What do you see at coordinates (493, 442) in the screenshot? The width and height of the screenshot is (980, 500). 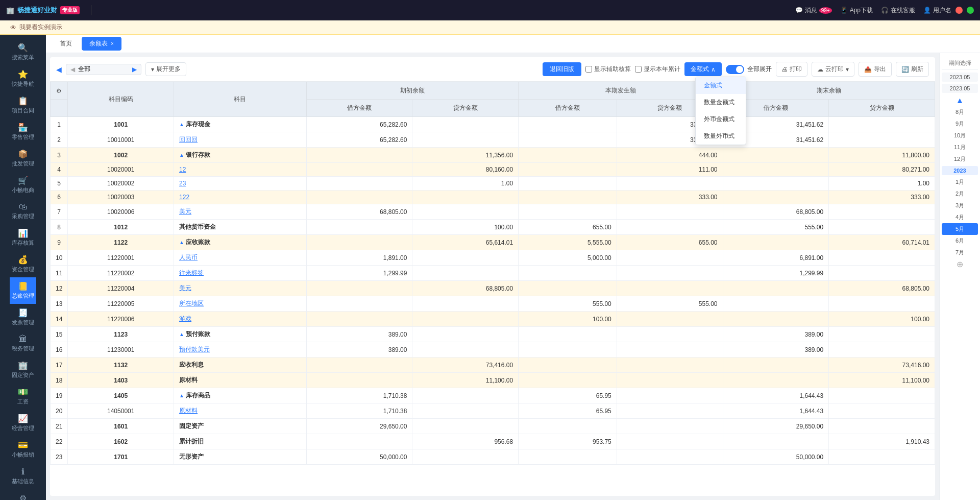 I see `table-row: 22 1602 累计折旧 956.68 953.75 1,910.43` at bounding box center [493, 442].